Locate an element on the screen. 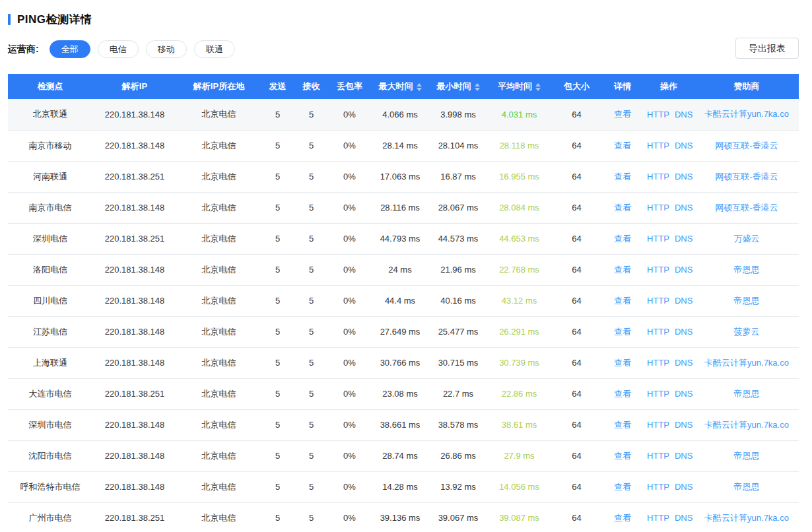  export-report-button: 导出报表 is located at coordinates (767, 48).